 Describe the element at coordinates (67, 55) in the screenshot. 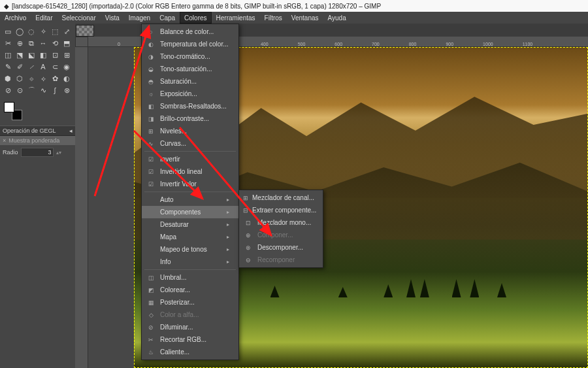

I see `tool-button: ⊞` at that location.